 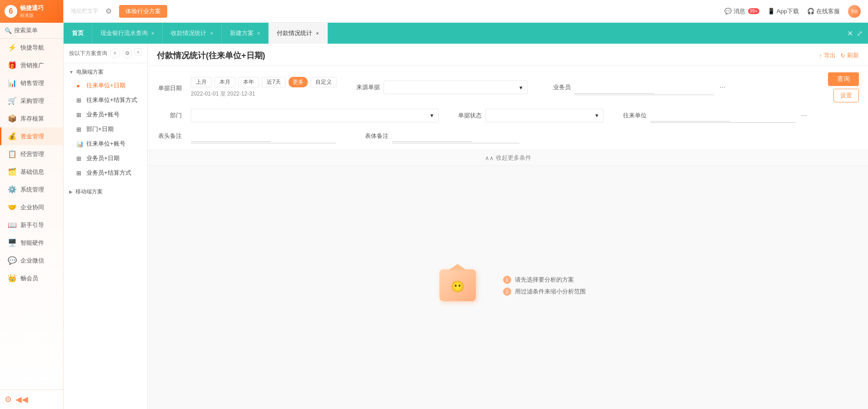 What do you see at coordinates (821, 56) in the screenshot?
I see `export-icon: ↑` at bounding box center [821, 56].